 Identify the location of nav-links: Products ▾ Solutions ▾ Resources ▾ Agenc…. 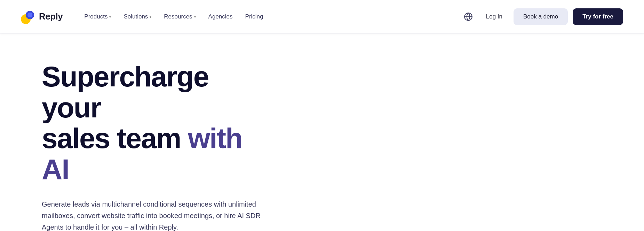
(174, 17).